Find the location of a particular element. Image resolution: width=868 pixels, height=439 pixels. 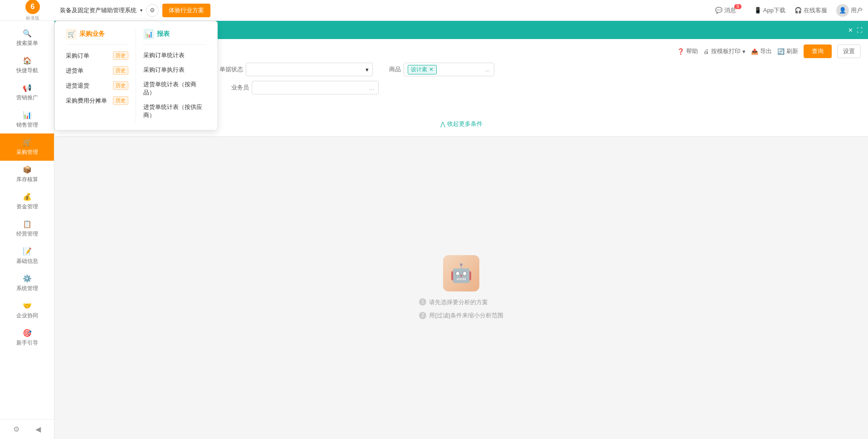

empty-hints: 1 请先选择要分析的方案 2 用[过滤]条件来缩小分析范围 is located at coordinates (461, 309).